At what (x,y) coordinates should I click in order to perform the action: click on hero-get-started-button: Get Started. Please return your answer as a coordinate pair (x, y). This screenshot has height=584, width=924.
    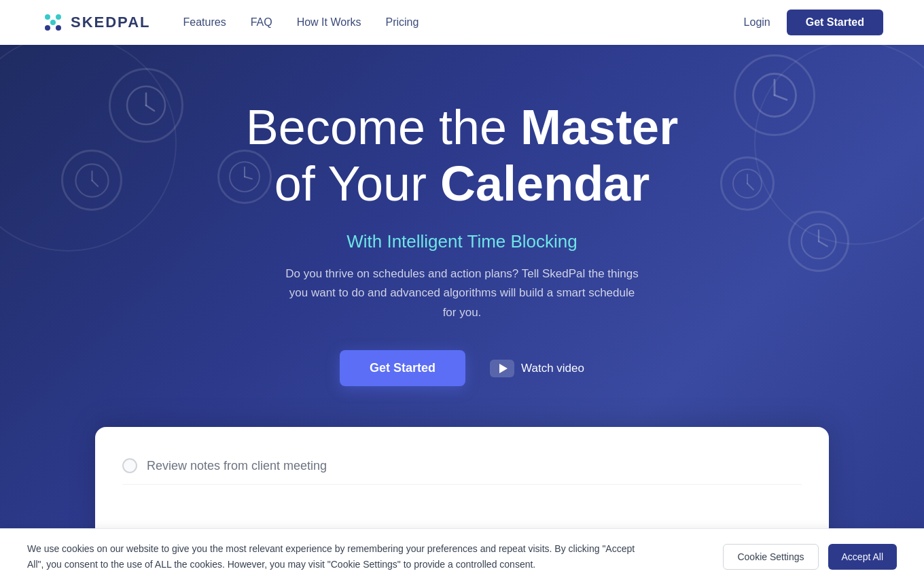
    Looking at the image, I should click on (402, 368).